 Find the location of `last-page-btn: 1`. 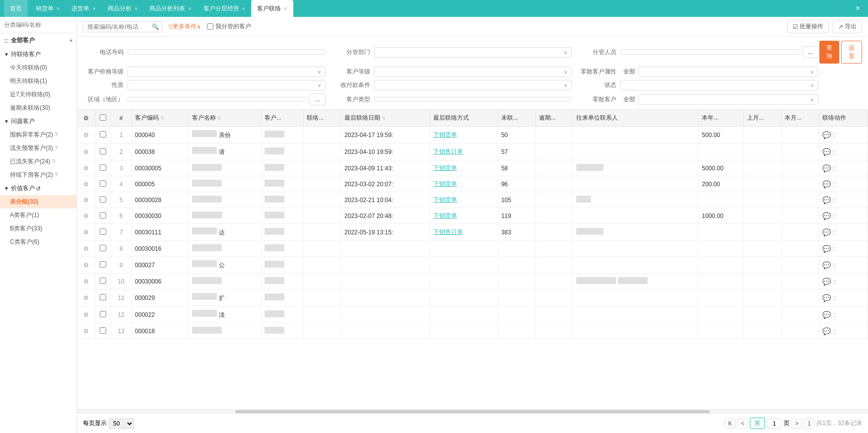

last-page-btn: 1 is located at coordinates (809, 424).